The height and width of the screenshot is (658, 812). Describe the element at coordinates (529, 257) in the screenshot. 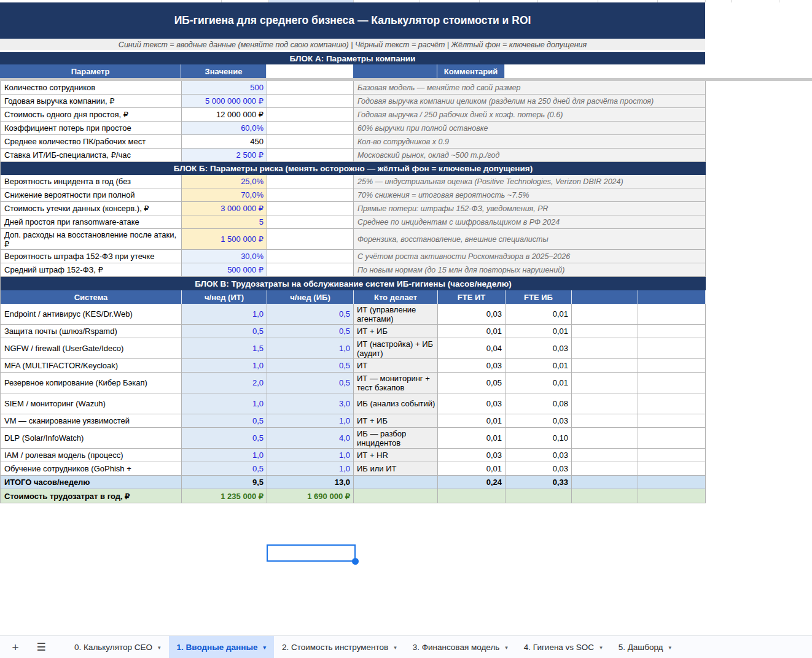

I see `param-comment: С учётом роста активности Роскомнадзора …` at that location.